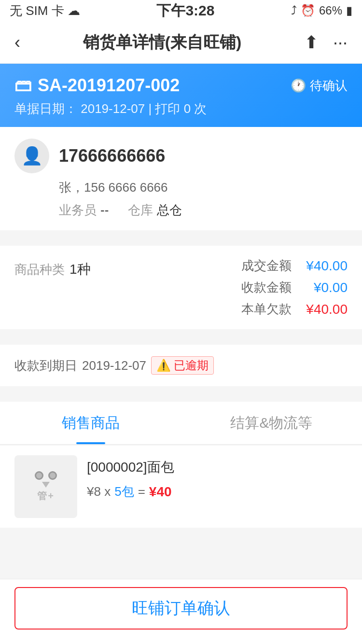  I want to click on due-section: 收款到期日 2019-12-07 ⚠️ 已逾期, so click(181, 365).